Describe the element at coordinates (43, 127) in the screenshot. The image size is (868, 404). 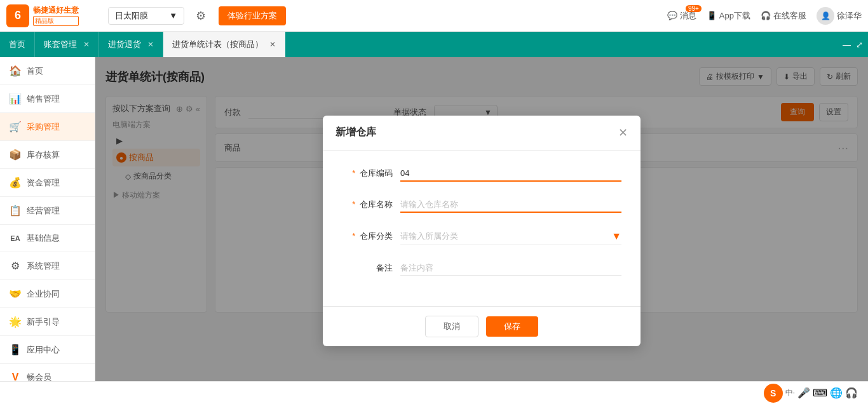
I see `sidebar-label-purchase: 采购管理` at that location.